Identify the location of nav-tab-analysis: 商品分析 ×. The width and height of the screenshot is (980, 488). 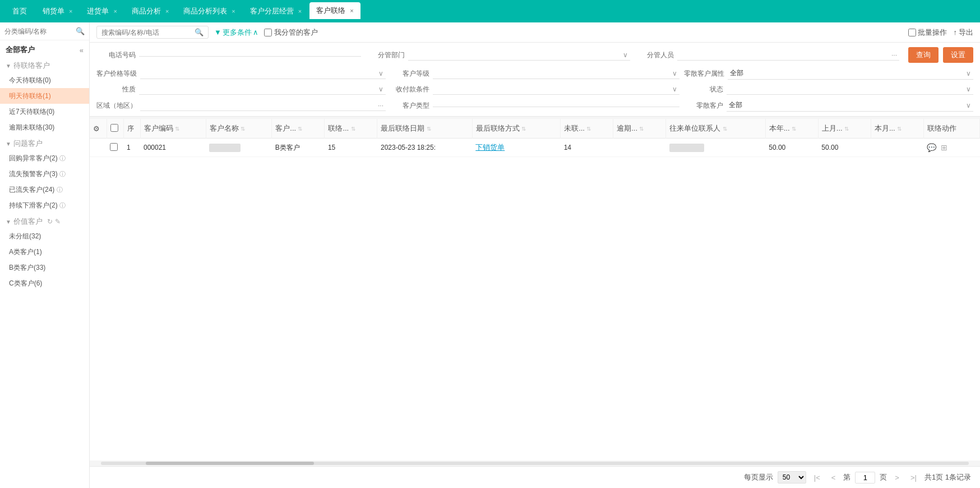
(150, 11).